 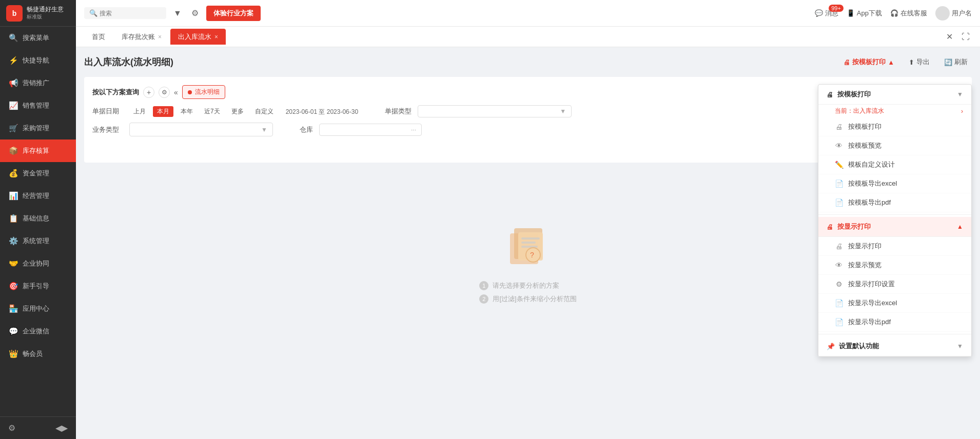 I want to click on sidebar-item-label: 畅会员, so click(x=33, y=354).